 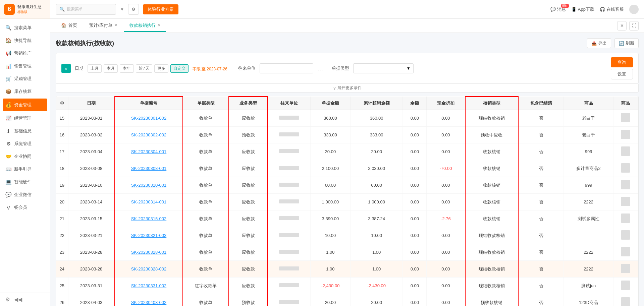 What do you see at coordinates (25, 207) in the screenshot?
I see `sidebar-item-畅会员: V畅会员` at bounding box center [25, 207].